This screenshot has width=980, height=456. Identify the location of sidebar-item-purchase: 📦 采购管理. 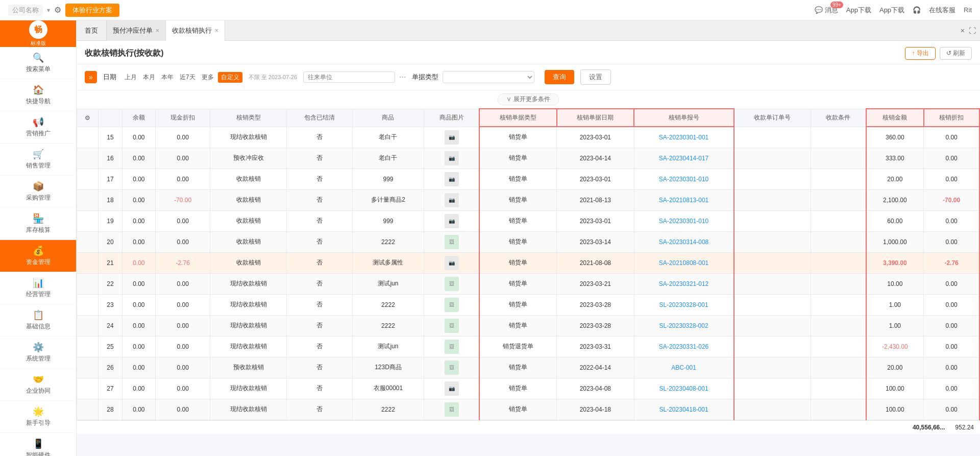
(38, 192).